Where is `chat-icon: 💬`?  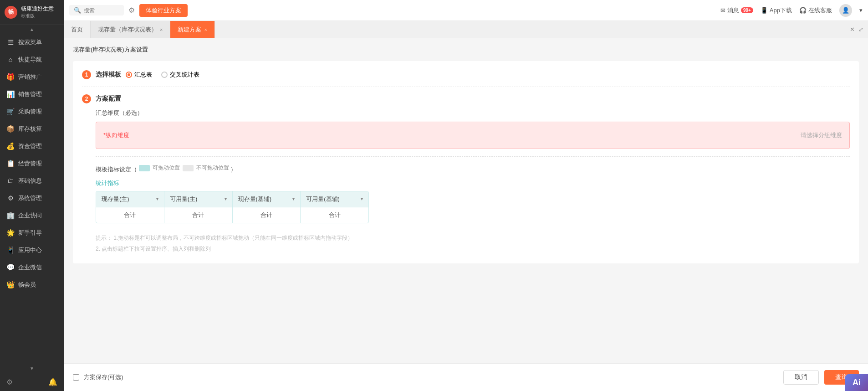 chat-icon: 💬 is located at coordinates (10, 268).